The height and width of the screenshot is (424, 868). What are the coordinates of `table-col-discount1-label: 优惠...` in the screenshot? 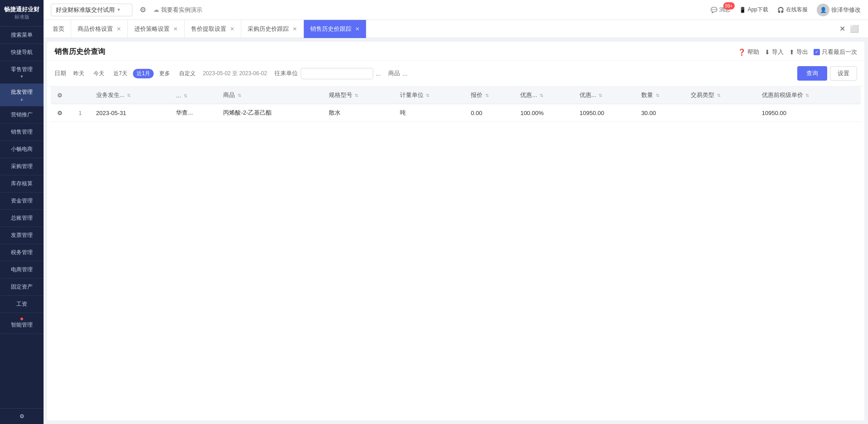 It's located at (529, 95).